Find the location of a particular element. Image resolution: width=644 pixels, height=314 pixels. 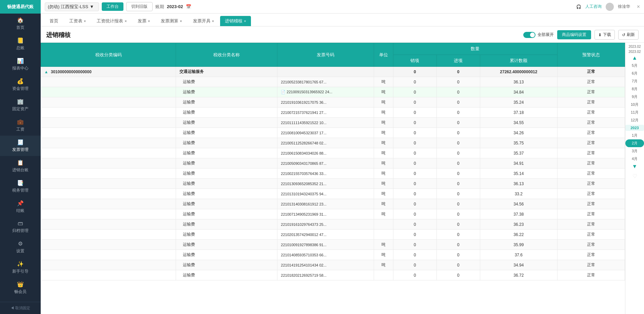

month-aug: 8月 is located at coordinates (635, 89).